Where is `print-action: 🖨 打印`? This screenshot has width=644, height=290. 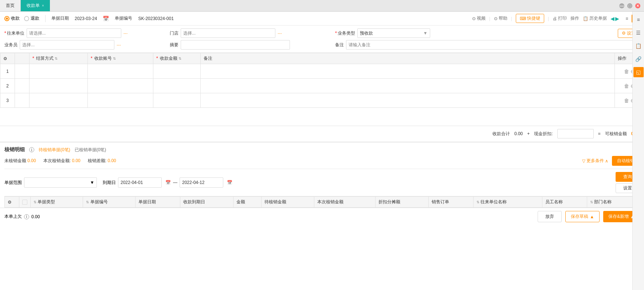
print-action: 🖨 打印 is located at coordinates (559, 18).